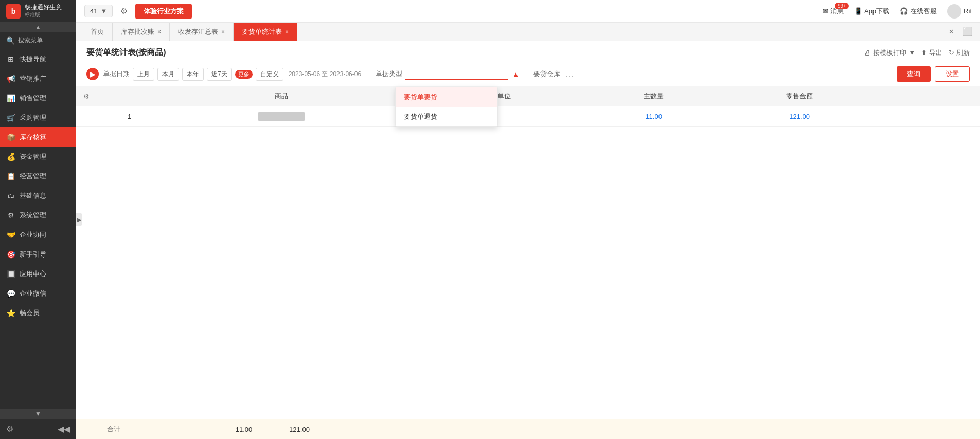 This screenshot has width=980, height=439. I want to click on print-icon: 🖨, so click(867, 52).